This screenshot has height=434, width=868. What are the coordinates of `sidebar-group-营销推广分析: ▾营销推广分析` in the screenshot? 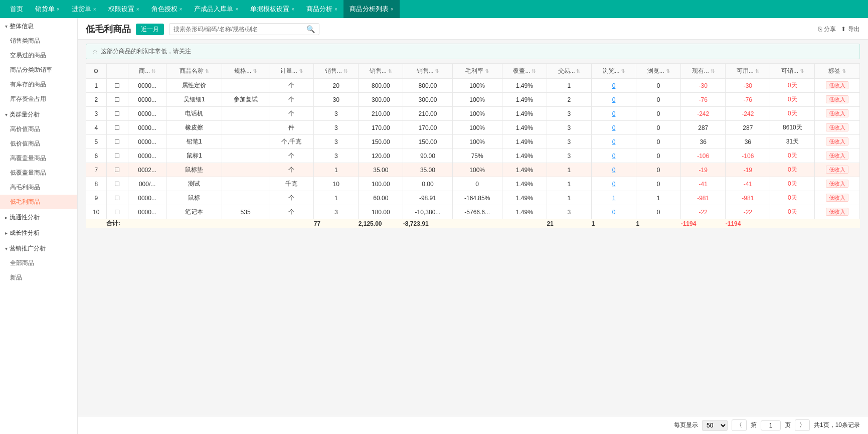 It's located at (39, 248).